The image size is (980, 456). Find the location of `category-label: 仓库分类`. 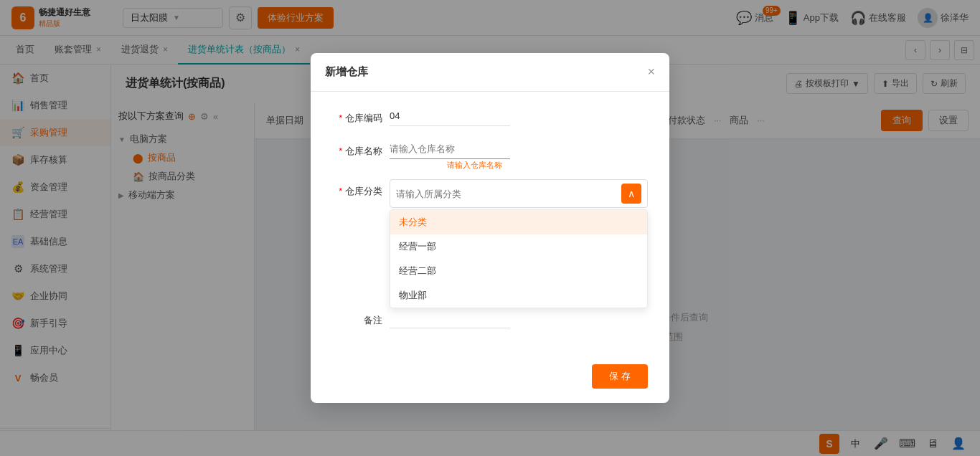

category-label: 仓库分类 is located at coordinates (361, 189).